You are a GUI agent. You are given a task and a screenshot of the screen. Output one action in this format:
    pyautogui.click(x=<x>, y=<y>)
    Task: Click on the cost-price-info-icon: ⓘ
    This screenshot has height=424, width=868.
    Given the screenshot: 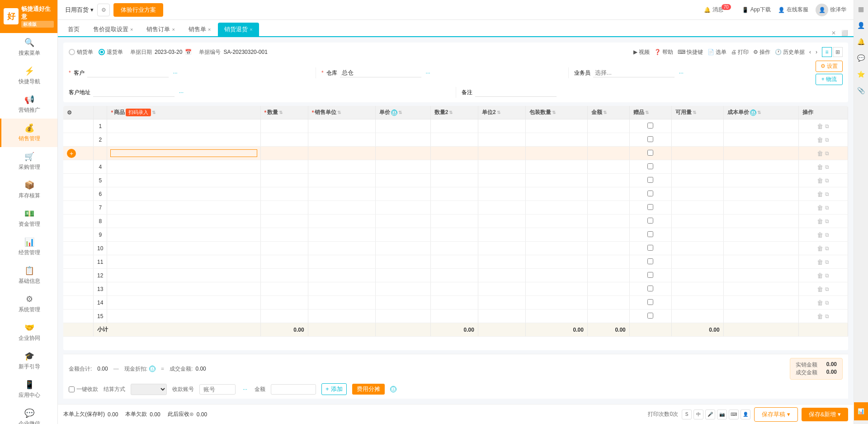 What is the action you would take?
    pyautogui.click(x=753, y=113)
    